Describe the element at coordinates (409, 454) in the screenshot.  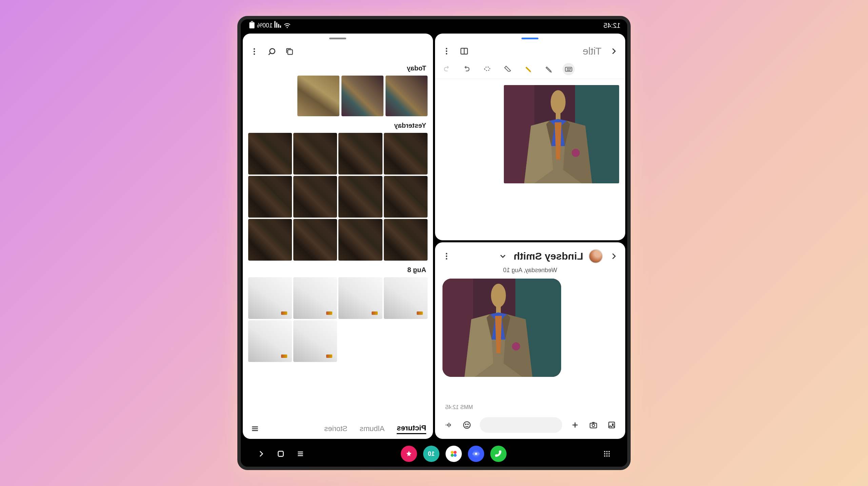
I see `gallery-app-icon` at that location.